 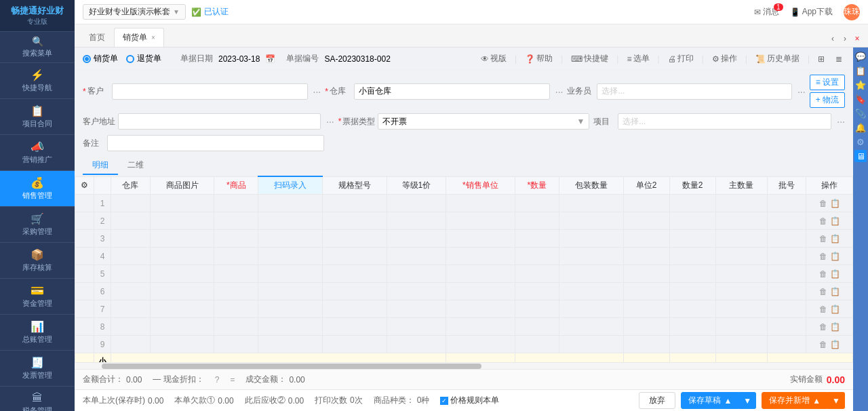 I want to click on help-btn-summary: ?, so click(x=217, y=380).